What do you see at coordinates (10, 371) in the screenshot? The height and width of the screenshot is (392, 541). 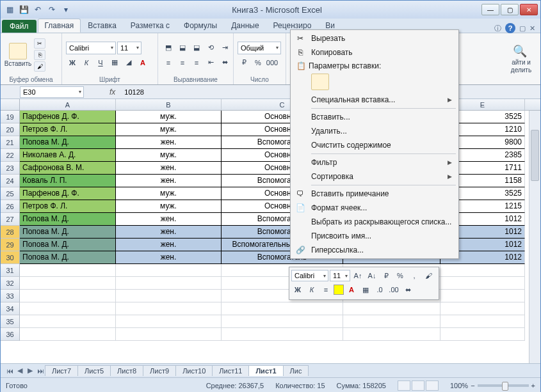 I see `sheet-nav-first: ⏮` at bounding box center [10, 371].